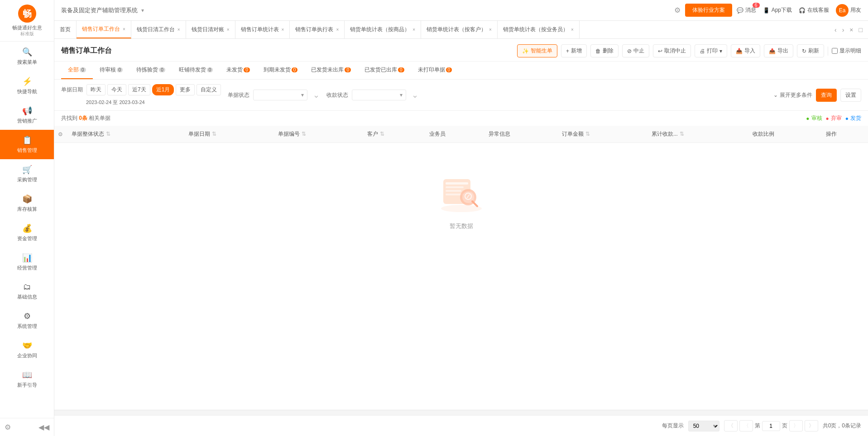 The image size is (868, 436). What do you see at coordinates (126, 134) in the screenshot?
I see `table-col-status: 单据整体状态⇅` at bounding box center [126, 134].